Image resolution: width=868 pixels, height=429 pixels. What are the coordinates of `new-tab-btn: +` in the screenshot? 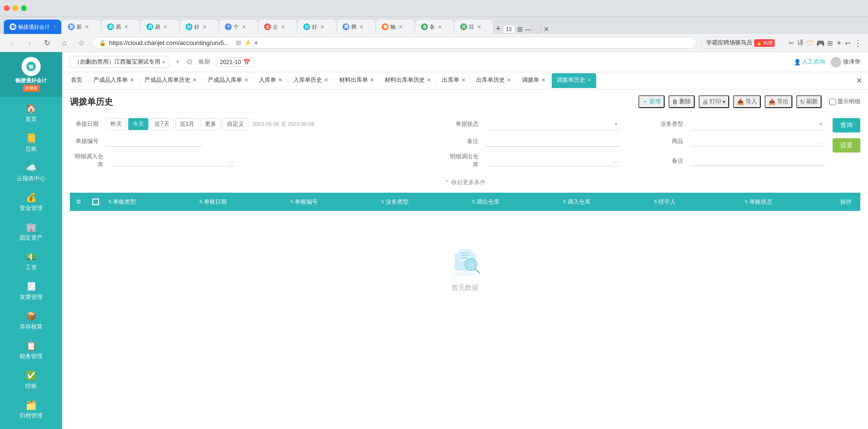 It's located at (499, 29).